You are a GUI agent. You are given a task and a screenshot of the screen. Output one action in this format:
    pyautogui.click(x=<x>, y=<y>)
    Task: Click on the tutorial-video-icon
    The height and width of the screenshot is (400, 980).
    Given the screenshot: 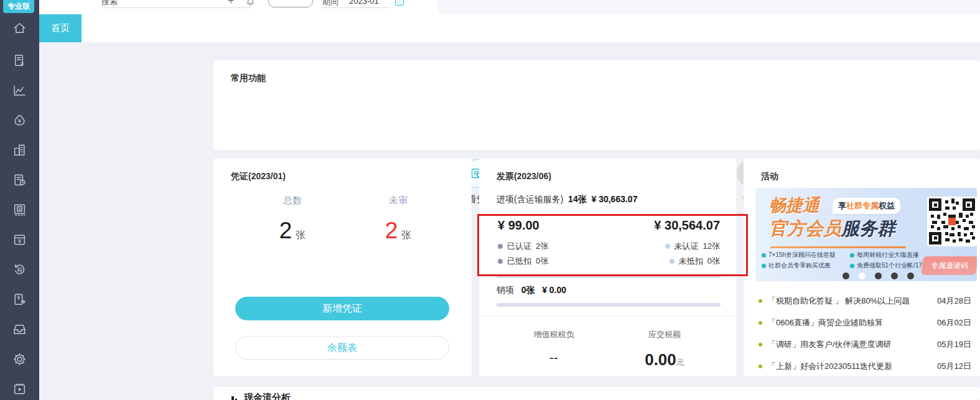 What is the action you would take?
    pyautogui.click(x=20, y=389)
    